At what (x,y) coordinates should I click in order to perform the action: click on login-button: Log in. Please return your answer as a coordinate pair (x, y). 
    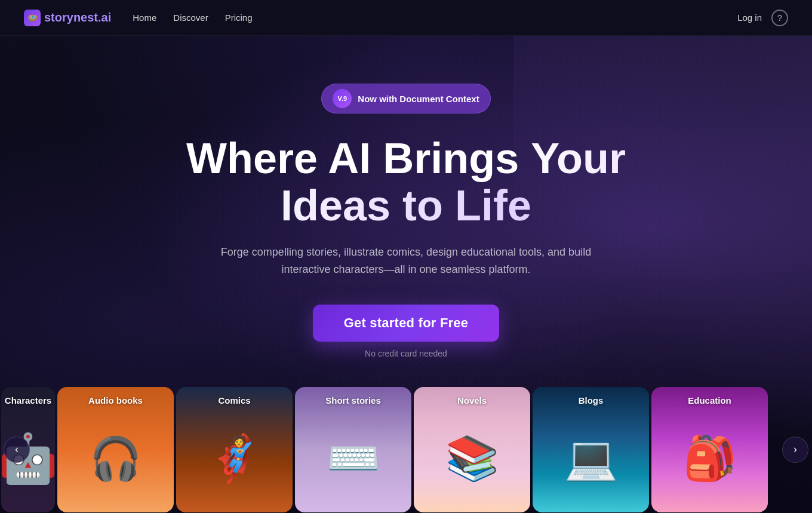
    Looking at the image, I should click on (750, 18).